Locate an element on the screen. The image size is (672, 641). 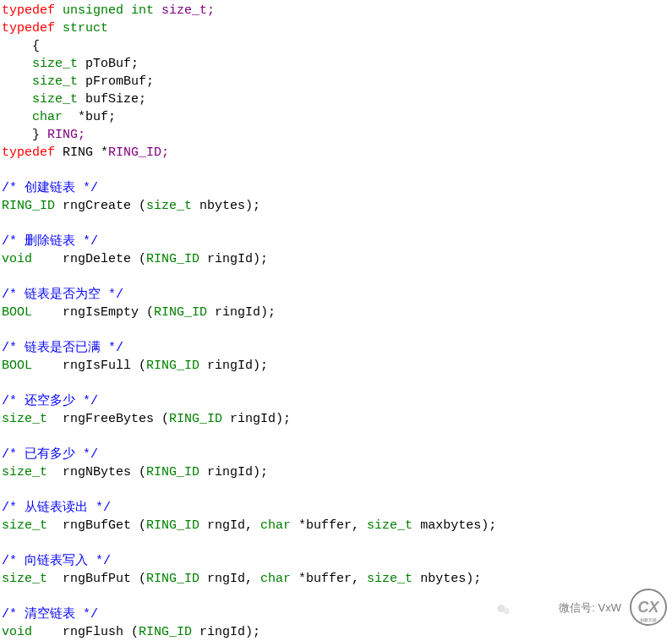
fn-rngFlush: rngFlush ( is located at coordinates (85, 633).